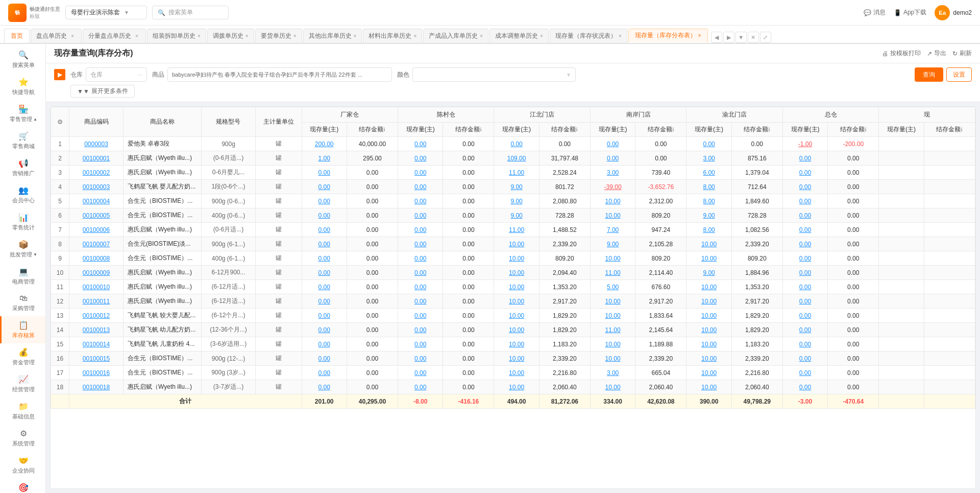 This screenshot has width=980, height=493. Describe the element at coordinates (565, 130) in the screenshot. I see `jiangbei-amt-header: 结存金额ℹ` at that location.